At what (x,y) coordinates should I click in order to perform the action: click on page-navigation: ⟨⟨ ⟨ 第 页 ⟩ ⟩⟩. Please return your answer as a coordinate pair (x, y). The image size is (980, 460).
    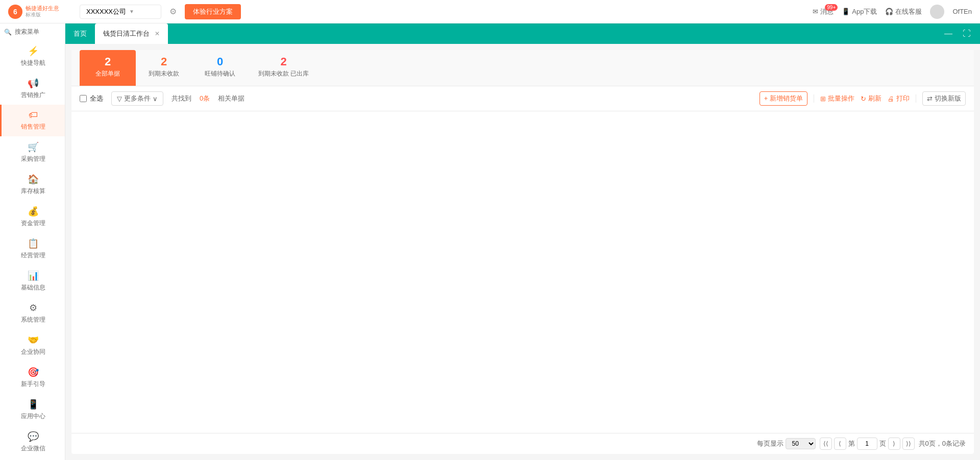
    Looking at the image, I should click on (867, 444).